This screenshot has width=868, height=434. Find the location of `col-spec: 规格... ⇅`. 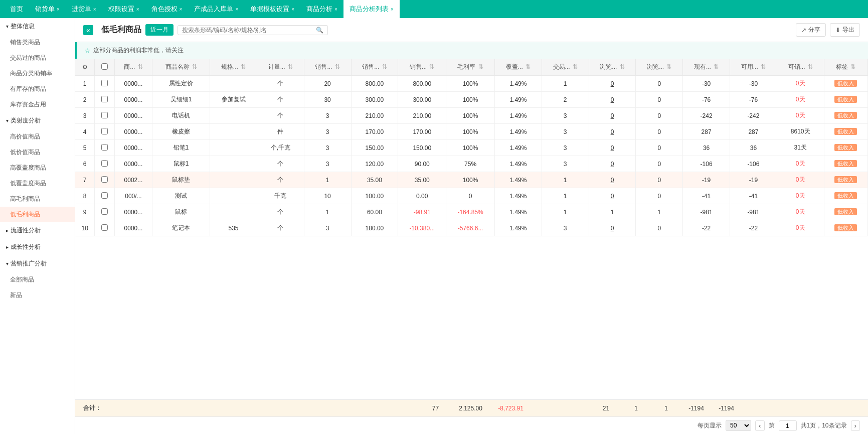

col-spec: 规格... ⇅ is located at coordinates (234, 67).